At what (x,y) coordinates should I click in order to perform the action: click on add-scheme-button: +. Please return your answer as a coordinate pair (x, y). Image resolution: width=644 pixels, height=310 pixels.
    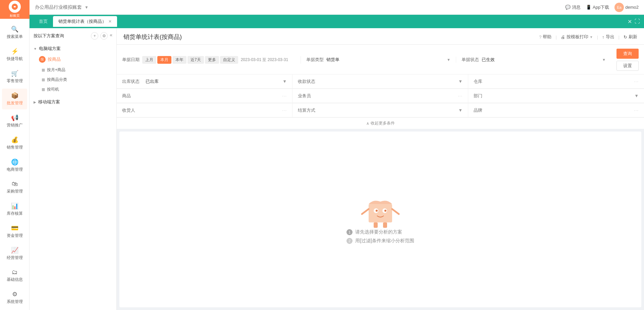
    Looking at the image, I should click on (95, 36).